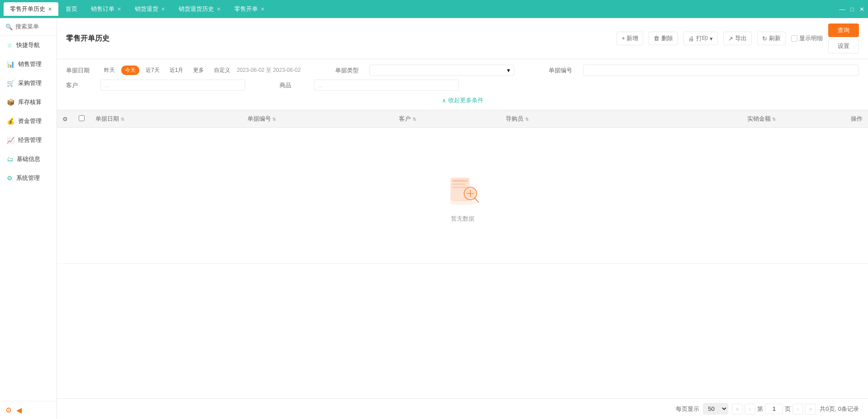  Describe the element at coordinates (28, 159) in the screenshot. I see `sidebar-item-base-info: 🗂 基础信息` at that location.